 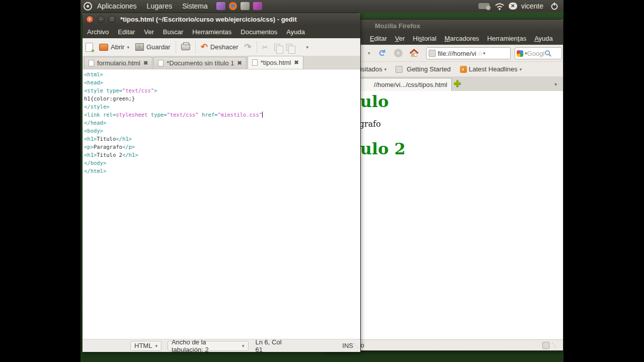 I want to click on toolbar-overflow-icon: ▾, so click(x=308, y=47).